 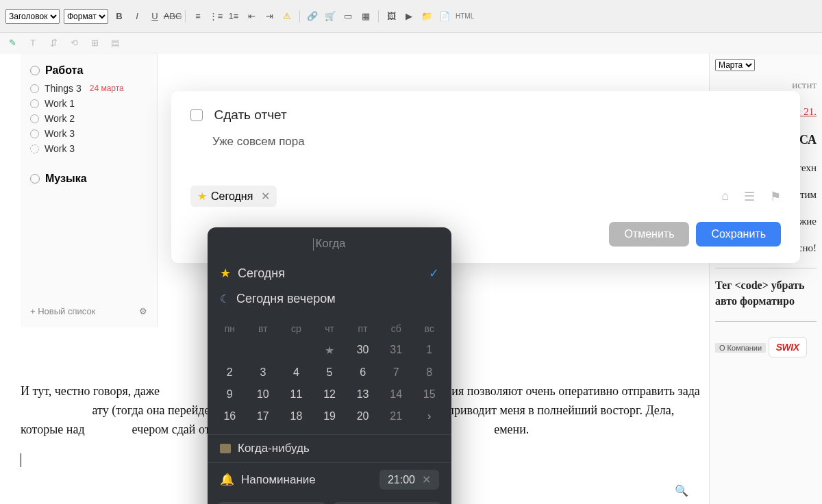 What do you see at coordinates (366, 16) in the screenshot?
I see `grid-icon: ▦` at bounding box center [366, 16].